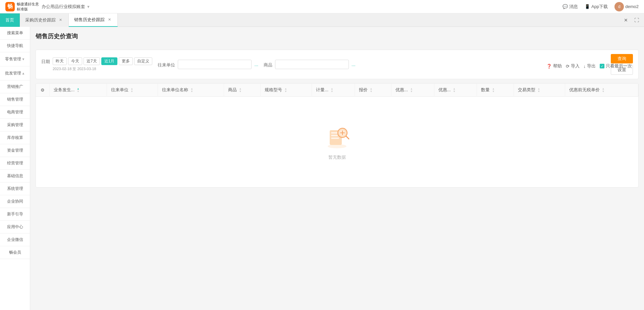  I want to click on help-action: ❓ 帮助, so click(554, 66).